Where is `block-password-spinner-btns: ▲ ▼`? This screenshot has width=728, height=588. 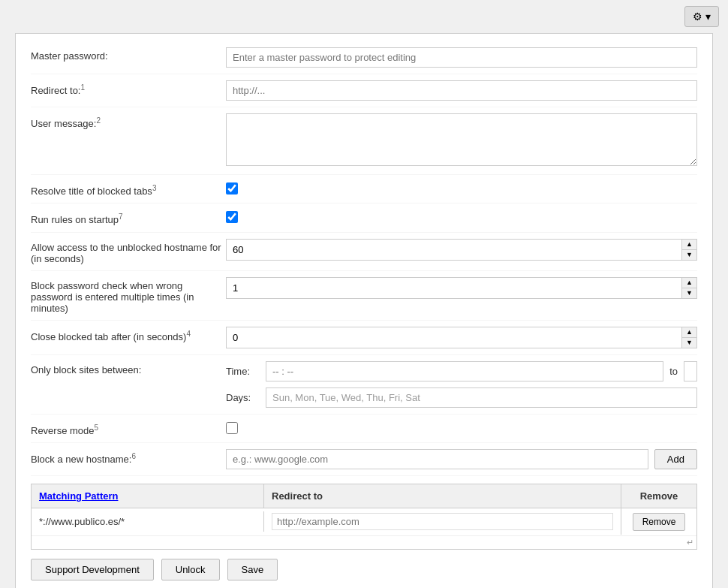 block-password-spinner-btns: ▲ ▼ is located at coordinates (689, 288).